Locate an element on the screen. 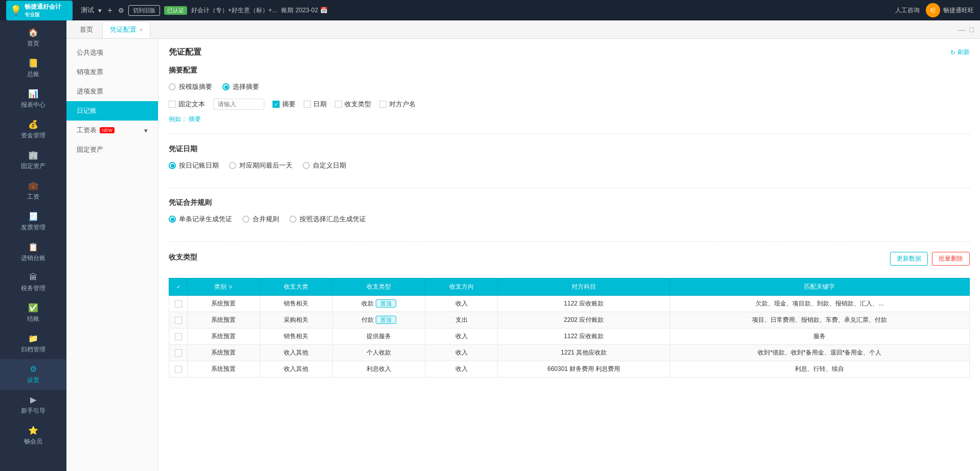  update-data-button: 更新数据 is located at coordinates (909, 258).